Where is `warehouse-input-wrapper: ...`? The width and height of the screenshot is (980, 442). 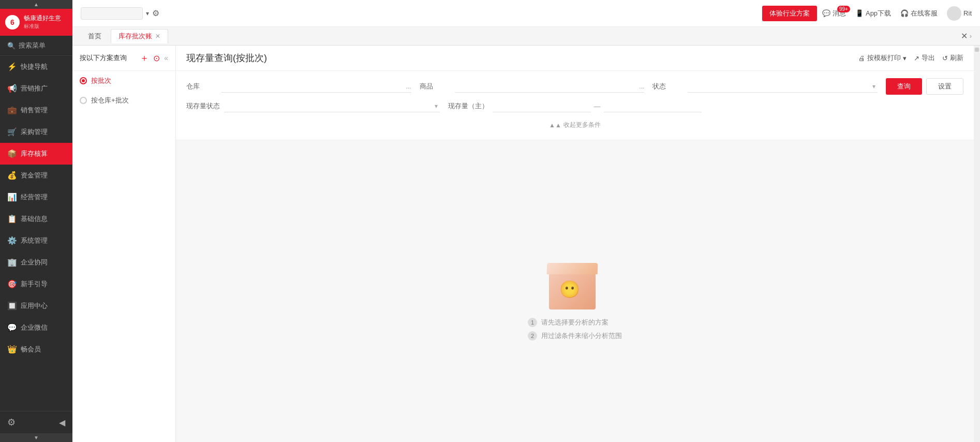
warehouse-input-wrapper: ... is located at coordinates (317, 86).